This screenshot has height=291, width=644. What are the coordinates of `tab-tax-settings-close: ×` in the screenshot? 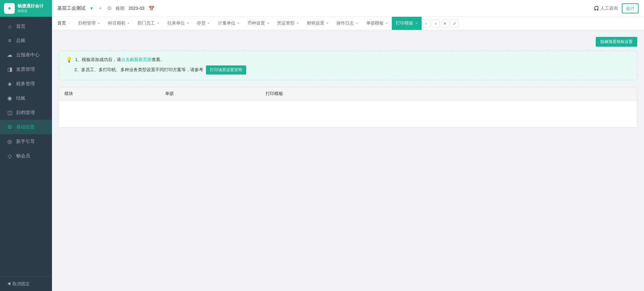 It's located at (327, 23).